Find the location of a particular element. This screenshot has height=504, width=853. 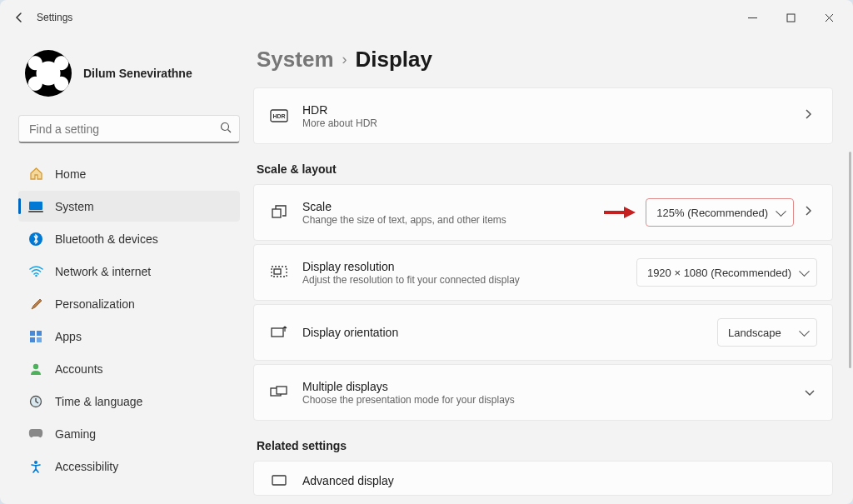

minimize-button is located at coordinates (752, 17).